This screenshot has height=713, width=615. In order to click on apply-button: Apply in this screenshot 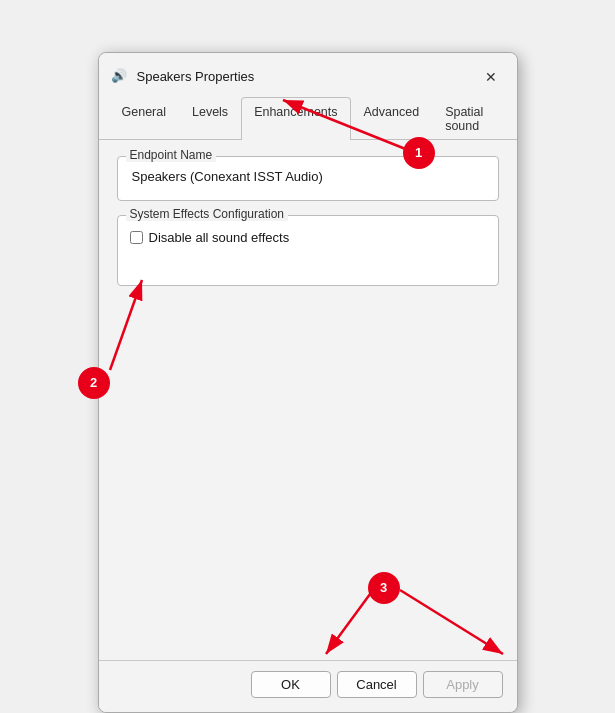, I will do `click(463, 684)`.